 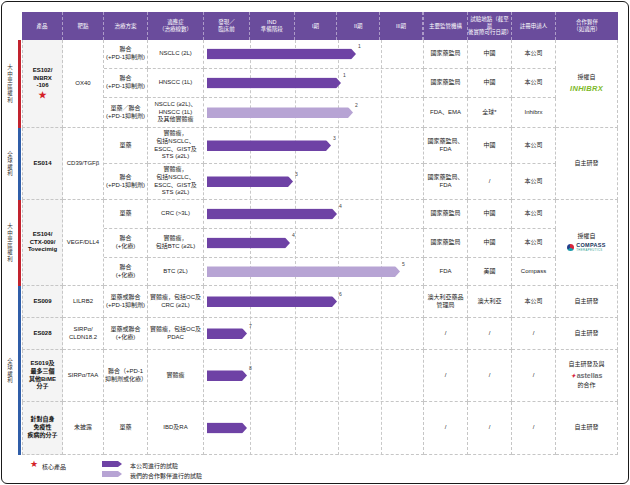 I want to click on target-name: OX40, so click(x=84, y=84).